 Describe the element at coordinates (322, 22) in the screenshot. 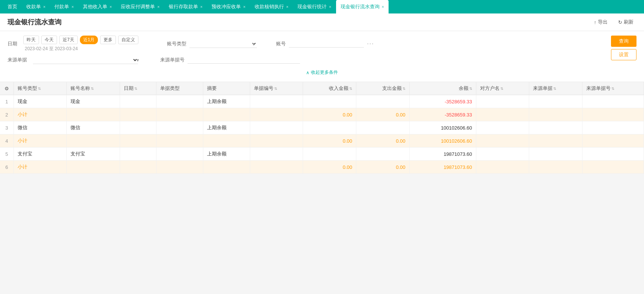

I see `page-header: 现金银行流水查询 ↑ 导出 ↻ 刷新` at that location.